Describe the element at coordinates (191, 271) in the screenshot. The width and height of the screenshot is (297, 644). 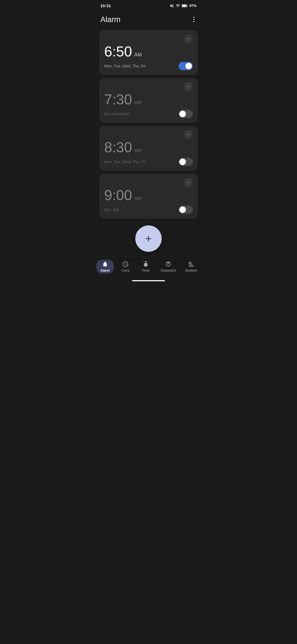
I see `nav-label-bedtime: Bedtime` at that location.